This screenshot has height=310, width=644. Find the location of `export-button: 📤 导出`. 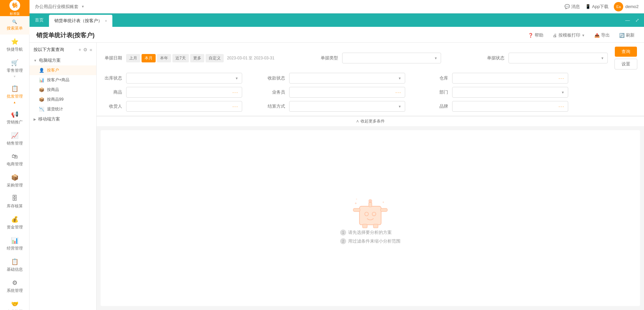

export-button: 📤 导出 is located at coordinates (602, 35).